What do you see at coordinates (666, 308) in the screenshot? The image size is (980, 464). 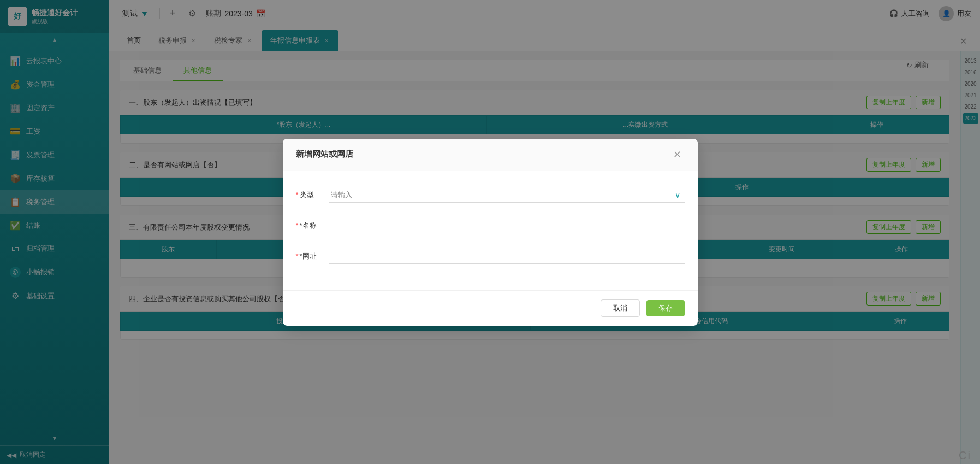 I see `save-button: 保存` at bounding box center [666, 308].